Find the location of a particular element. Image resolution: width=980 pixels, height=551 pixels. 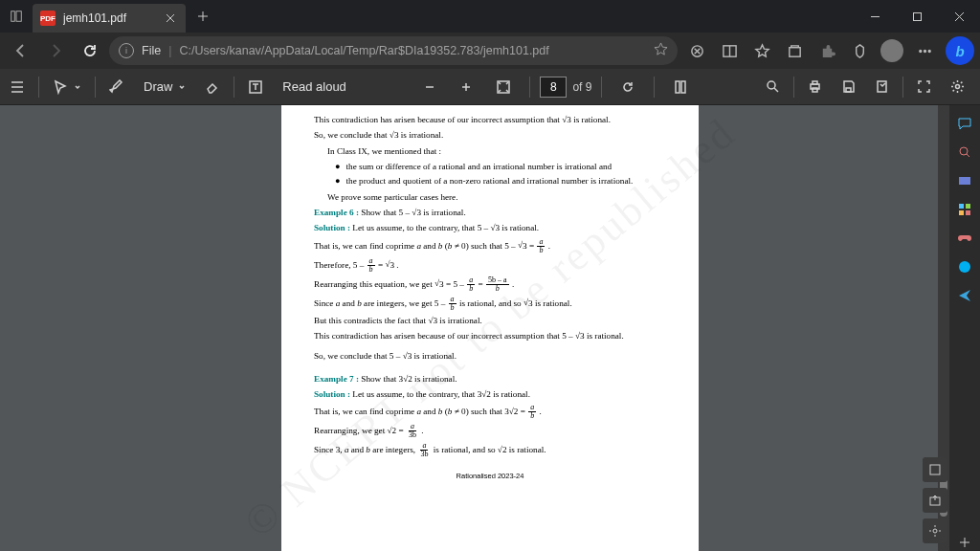

games-icon is located at coordinates (965, 238).